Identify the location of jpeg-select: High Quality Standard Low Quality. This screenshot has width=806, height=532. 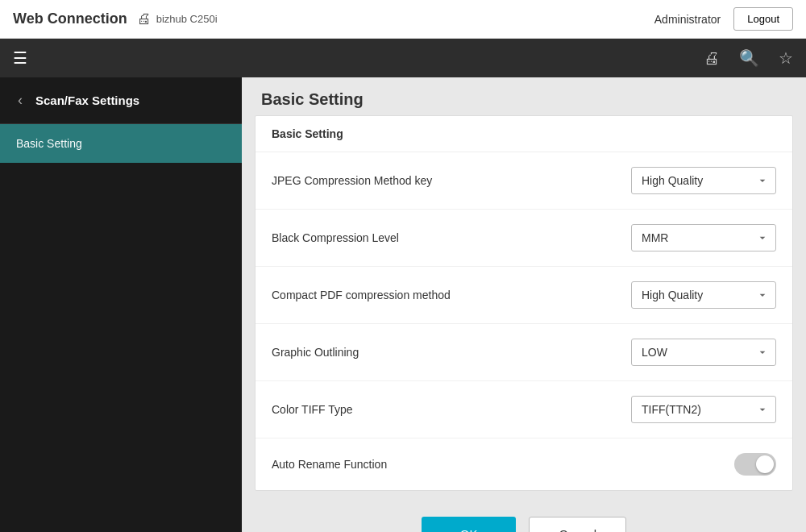
(704, 181).